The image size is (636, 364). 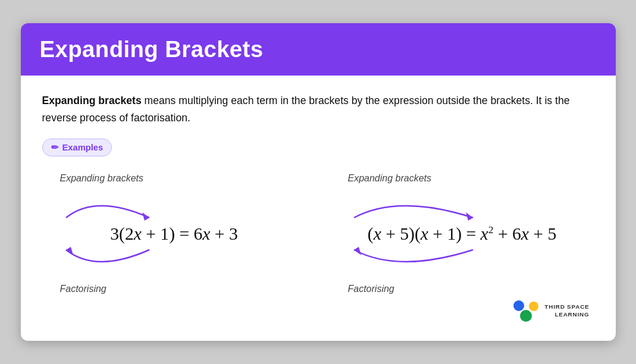 What do you see at coordinates (566, 311) in the screenshot?
I see `logo-text: THIRD SPACE LEARNING` at bounding box center [566, 311].